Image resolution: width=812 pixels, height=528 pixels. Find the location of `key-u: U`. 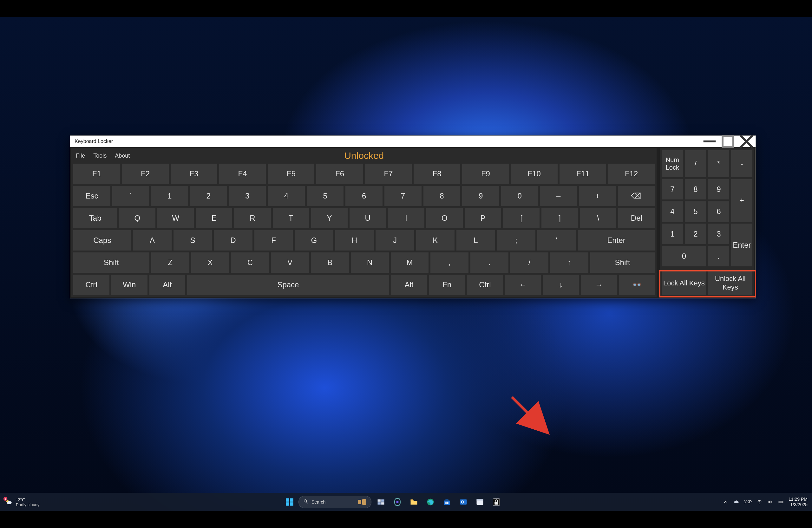

key-u: U is located at coordinates (368, 218).